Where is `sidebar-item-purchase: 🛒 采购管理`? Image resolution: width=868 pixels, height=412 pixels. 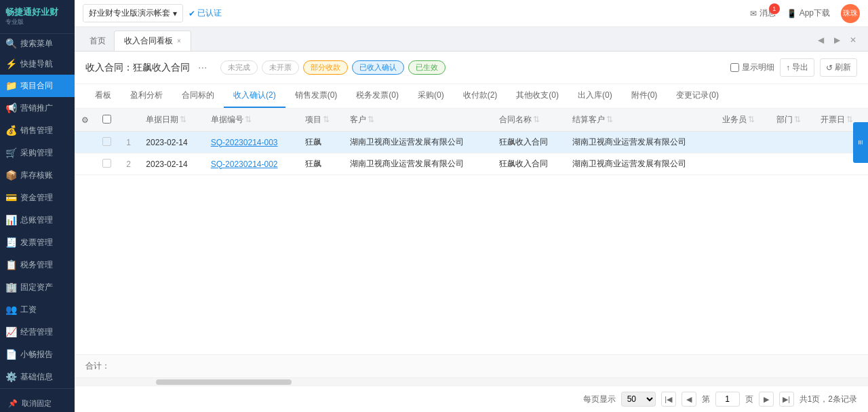
sidebar-item-purchase: 🛒 采购管理 is located at coordinates (37, 153).